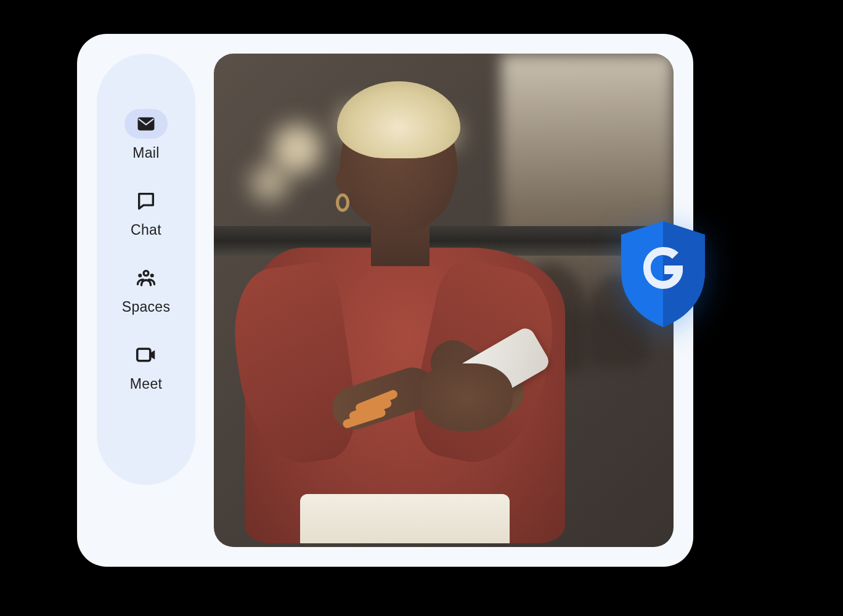 This screenshot has height=616, width=843. I want to click on nav-item-spaces: Spaces, so click(147, 290).